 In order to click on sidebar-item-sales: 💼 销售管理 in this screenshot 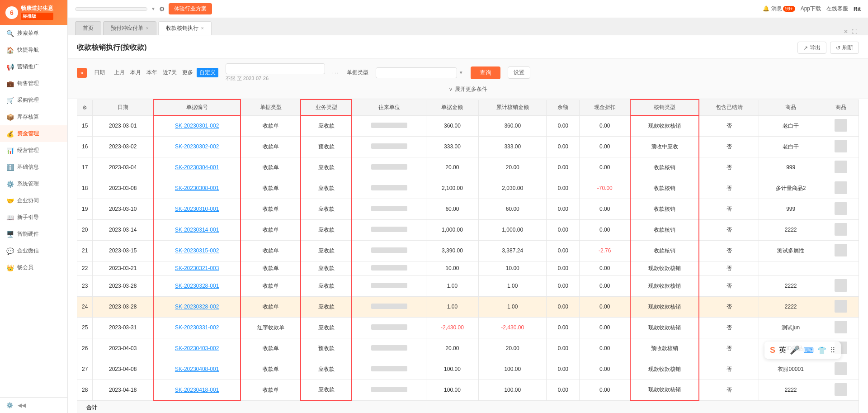, I will do `click(33, 83)`.